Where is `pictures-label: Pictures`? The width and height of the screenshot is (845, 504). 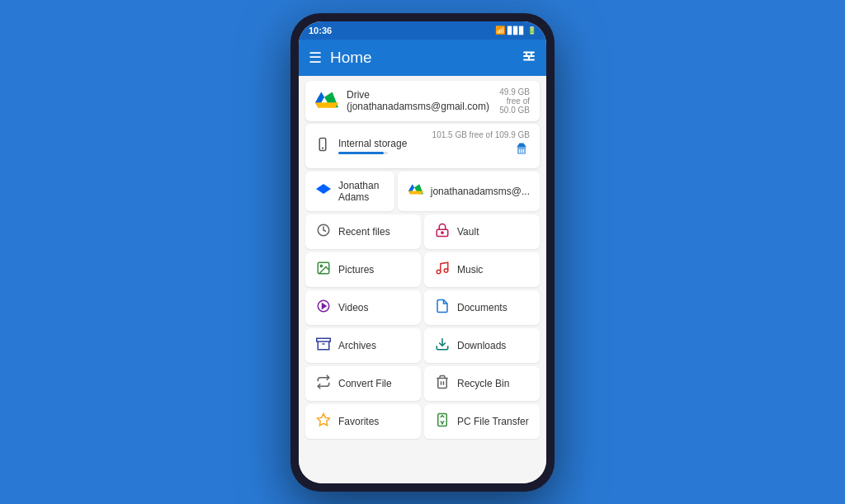
pictures-label: Pictures is located at coordinates (356, 270).